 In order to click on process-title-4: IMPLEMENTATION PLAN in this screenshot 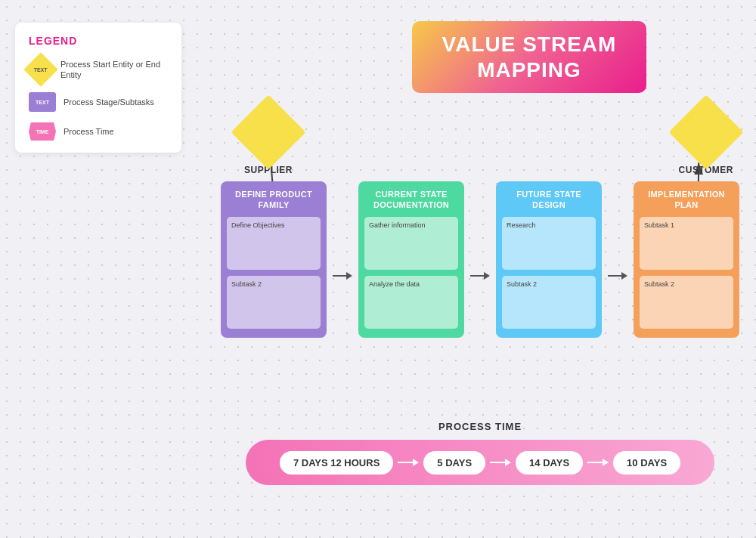, I will do `click(686, 199)`.